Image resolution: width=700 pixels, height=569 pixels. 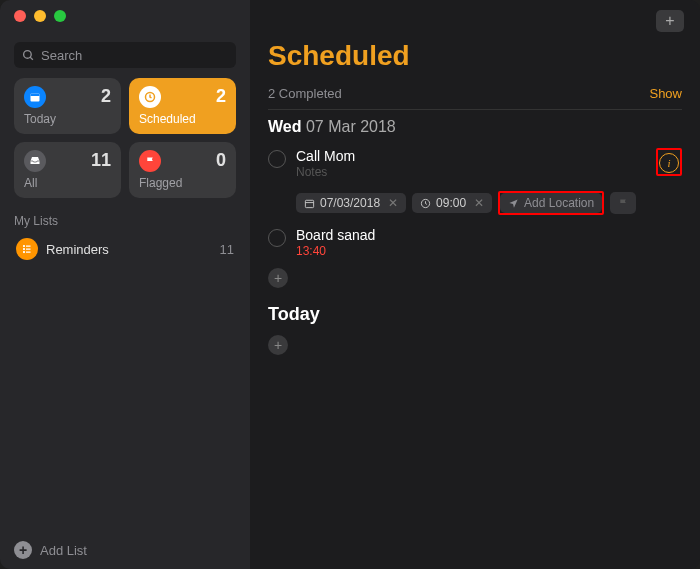 I want to click on completed-count: 2 Completed, so click(x=305, y=94).